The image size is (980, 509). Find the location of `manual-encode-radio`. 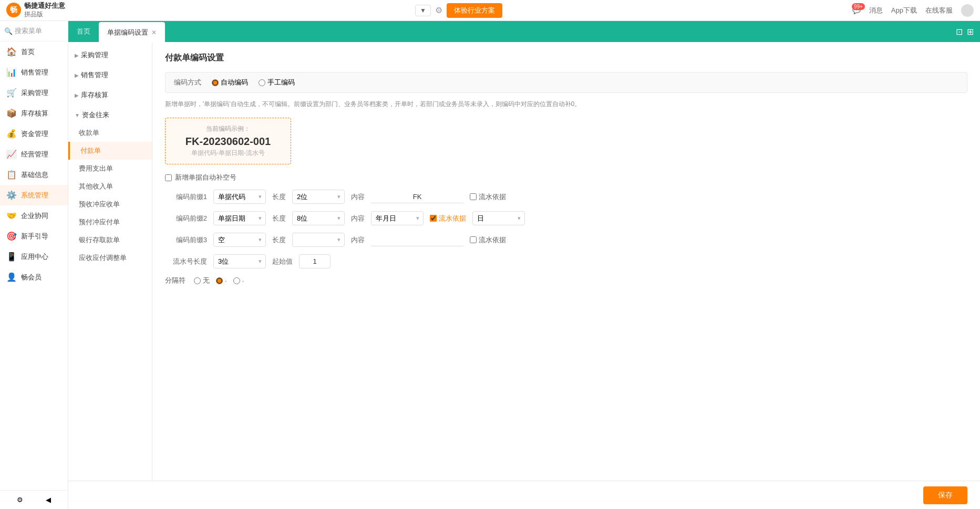

manual-encode-radio is located at coordinates (262, 83).